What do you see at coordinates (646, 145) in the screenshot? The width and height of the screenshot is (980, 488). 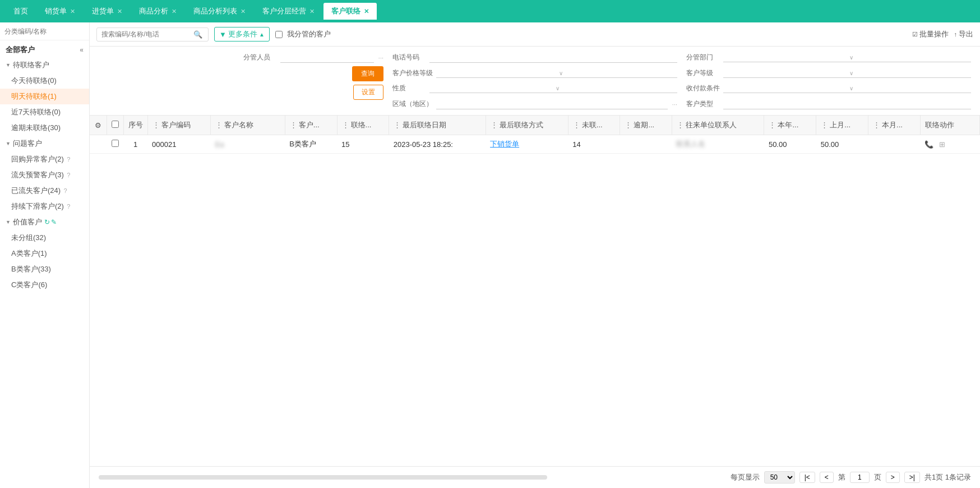 I see `td-overdue` at bounding box center [646, 145].